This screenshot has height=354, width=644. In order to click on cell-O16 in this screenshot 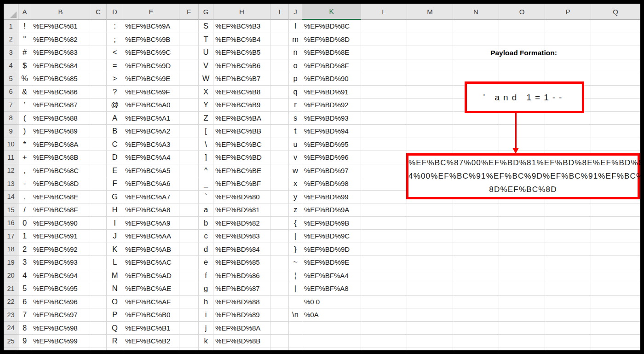, I will do `click(522, 224)`.